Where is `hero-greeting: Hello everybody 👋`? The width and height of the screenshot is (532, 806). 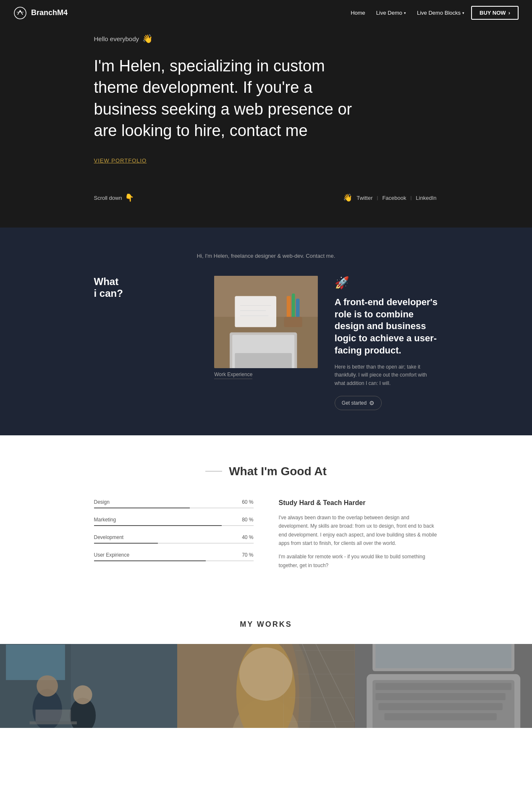
hero-greeting: Hello everybody 👋 is located at coordinates (266, 39).